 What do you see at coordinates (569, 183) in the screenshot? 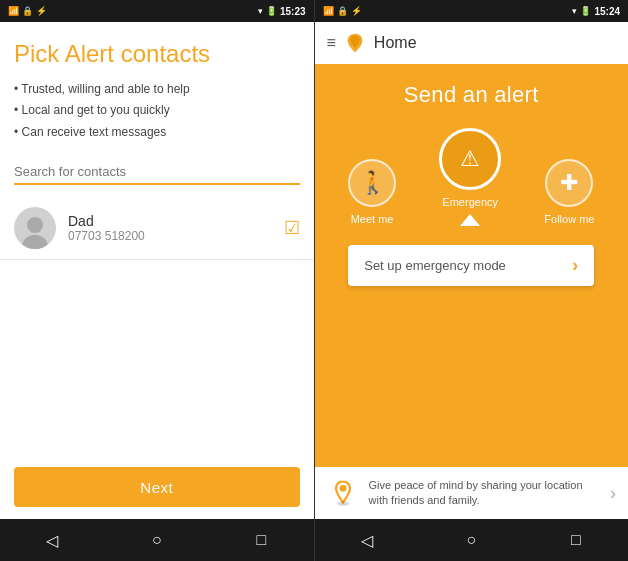
I see `follow-me-icon: ✚` at bounding box center [569, 183].